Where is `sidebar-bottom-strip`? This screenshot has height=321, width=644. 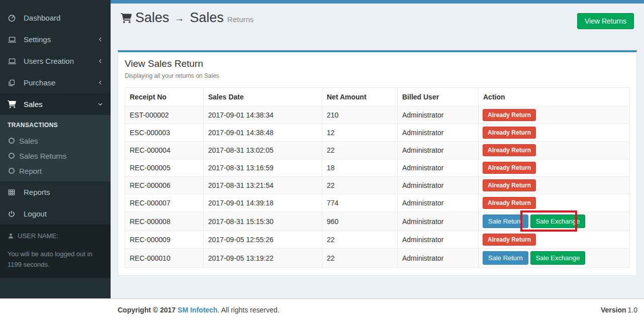
sidebar-bottom-strip is located at coordinates (55, 288).